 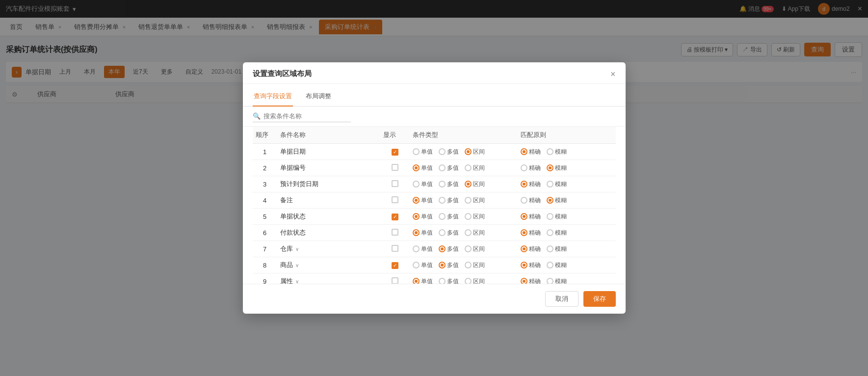 I want to click on dialog-tab-fields: 查询字段设置, so click(x=273, y=98).